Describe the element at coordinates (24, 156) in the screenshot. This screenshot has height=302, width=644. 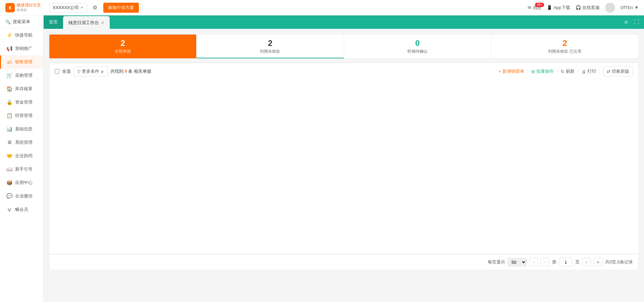
I see `sidebar-label-cooperation: 企业协同` at that location.